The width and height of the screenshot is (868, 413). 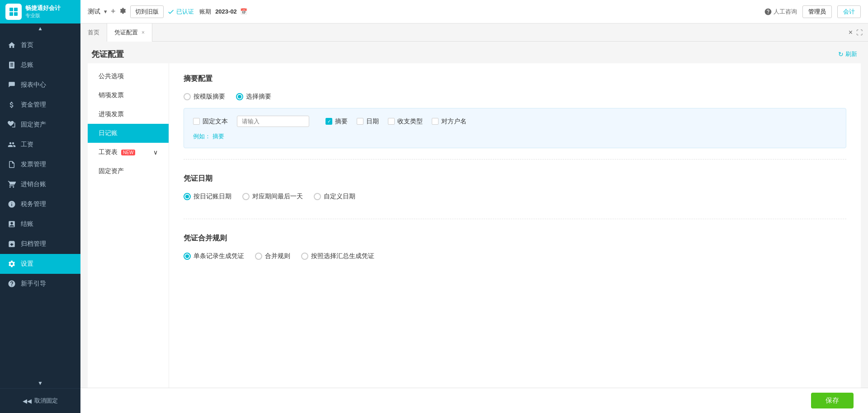 What do you see at coordinates (14, 12) in the screenshot?
I see `app-logo-icon` at bounding box center [14, 12].